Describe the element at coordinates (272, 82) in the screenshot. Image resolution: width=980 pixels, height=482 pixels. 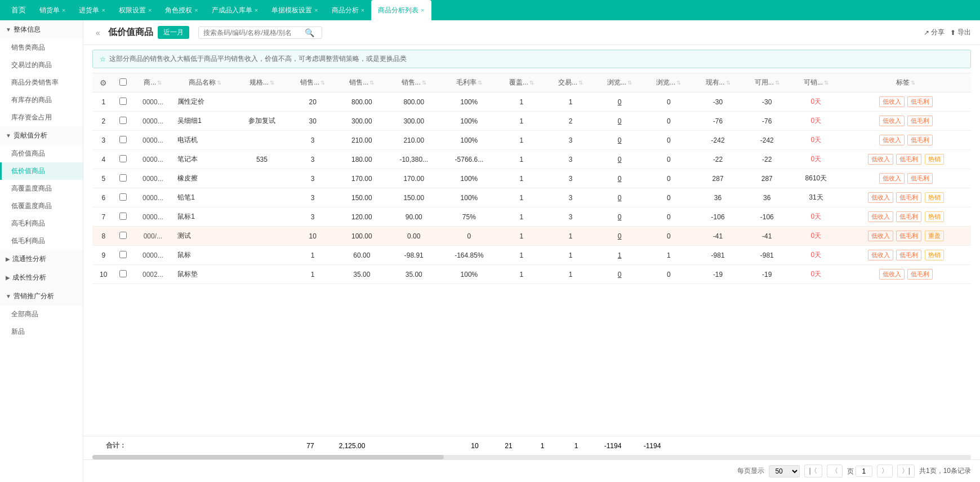
I see `sort-icon-spec: ⇅` at that location.